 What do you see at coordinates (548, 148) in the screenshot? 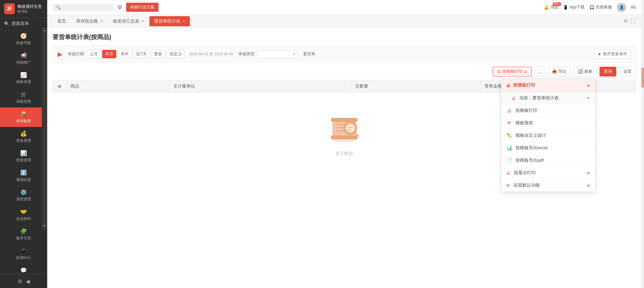
I see `dropdown-template-excel: 📊 按模板导出excel` at bounding box center [548, 148].